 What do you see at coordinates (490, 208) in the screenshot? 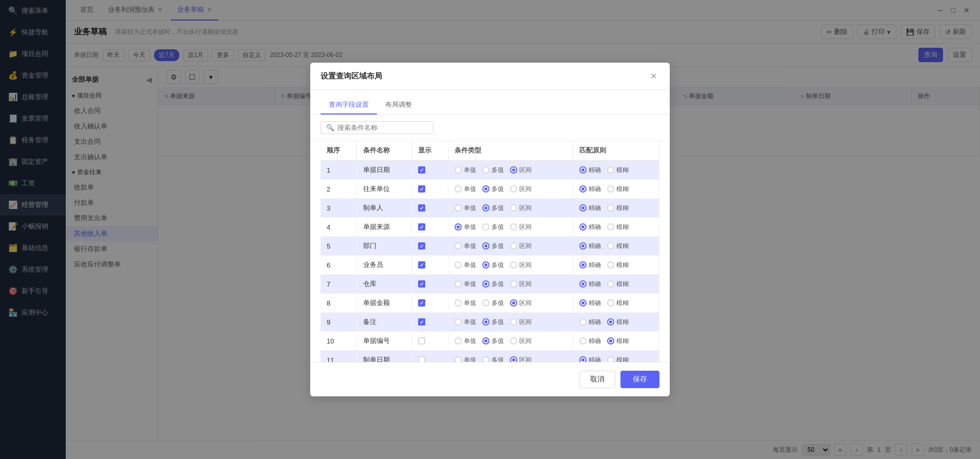
I see `modal-table-row: 3制单人单值多值区间精确模糊` at bounding box center [490, 208].